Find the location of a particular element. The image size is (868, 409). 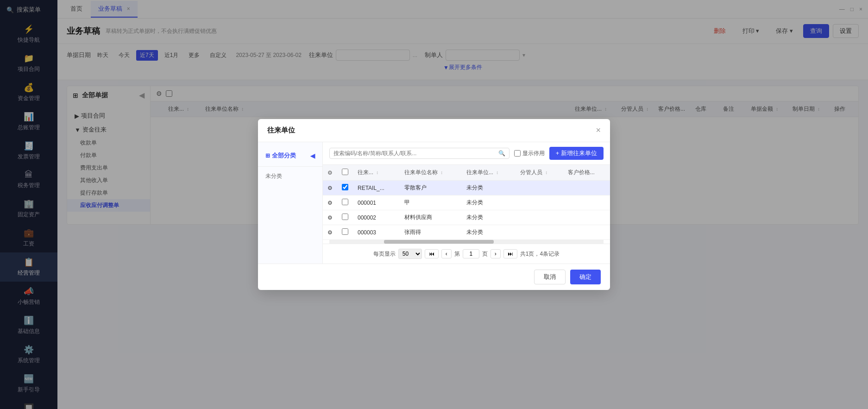

last-page-button: ⏭ is located at coordinates (510, 254).